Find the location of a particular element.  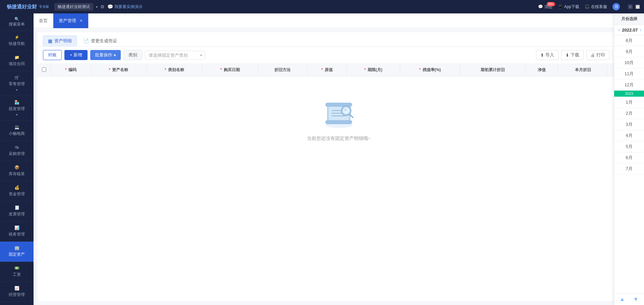

sidebar-item-project: 📁 项目合同 is located at coordinates (17, 61).